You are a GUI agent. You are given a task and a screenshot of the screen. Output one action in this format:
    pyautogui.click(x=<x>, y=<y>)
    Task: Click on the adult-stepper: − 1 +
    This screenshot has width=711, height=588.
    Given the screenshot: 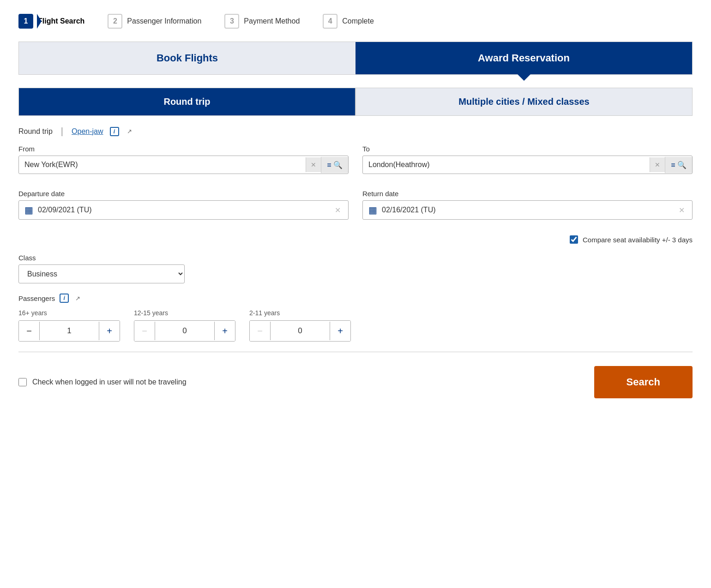 What is the action you would take?
    pyautogui.click(x=69, y=331)
    